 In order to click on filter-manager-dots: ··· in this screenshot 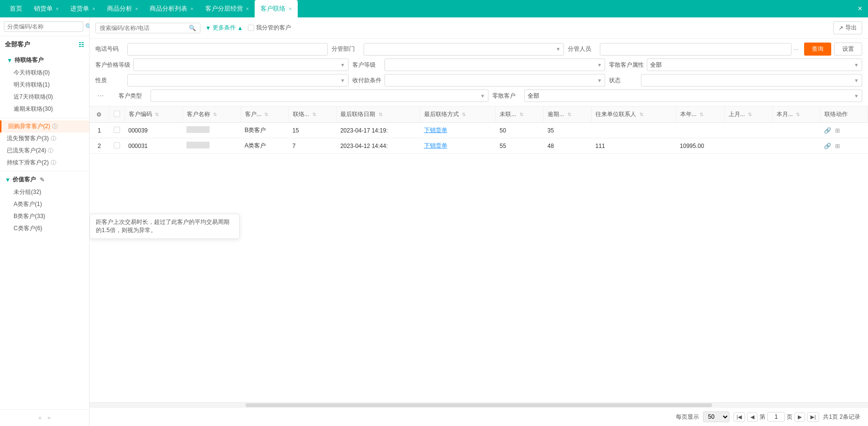, I will do `click(796, 49)`.